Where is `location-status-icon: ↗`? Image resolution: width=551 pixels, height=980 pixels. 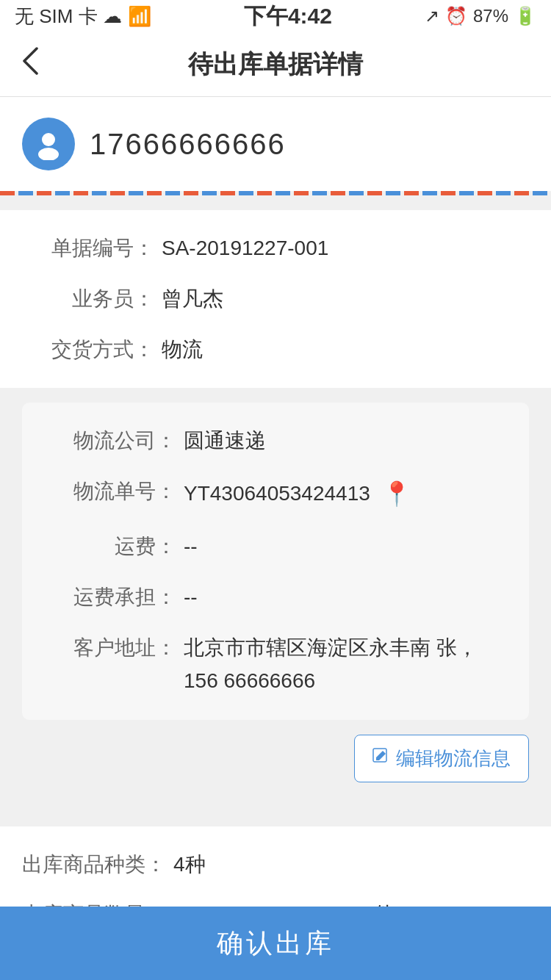 location-status-icon: ↗ is located at coordinates (432, 16).